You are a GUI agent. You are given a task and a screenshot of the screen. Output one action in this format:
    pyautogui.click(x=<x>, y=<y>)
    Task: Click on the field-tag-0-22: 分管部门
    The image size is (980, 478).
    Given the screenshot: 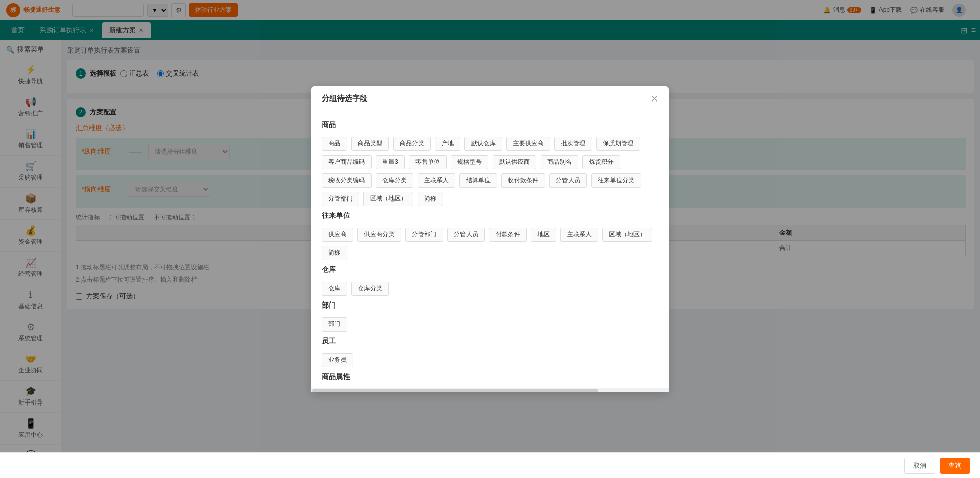 What is the action you would take?
    pyautogui.click(x=340, y=199)
    